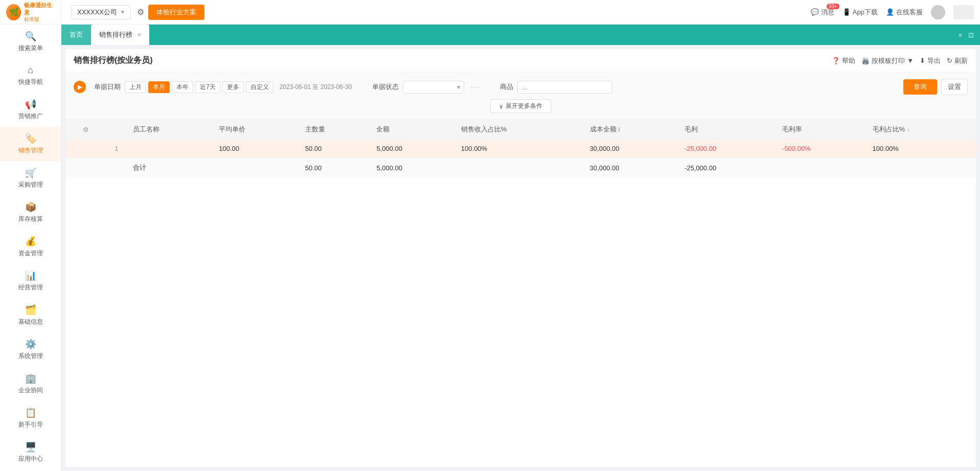 The image size is (980, 471). Describe the element at coordinates (507, 87) in the screenshot. I see `goods-label: 商品` at that location.